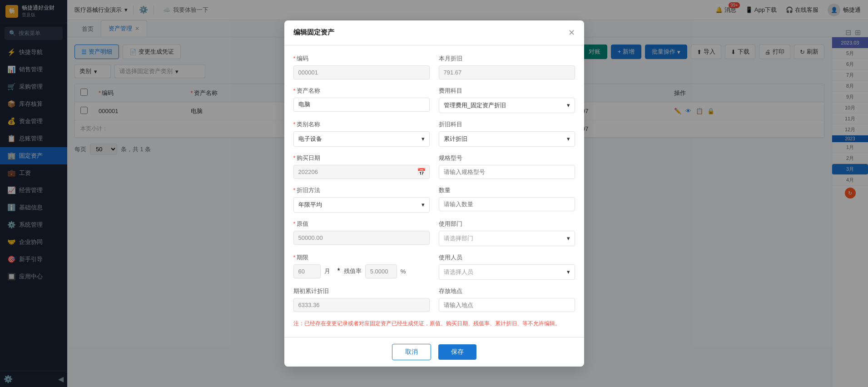 The image size is (868, 387). Describe the element at coordinates (422, 172) in the screenshot. I see `calendar-icon: 📅` at that location.